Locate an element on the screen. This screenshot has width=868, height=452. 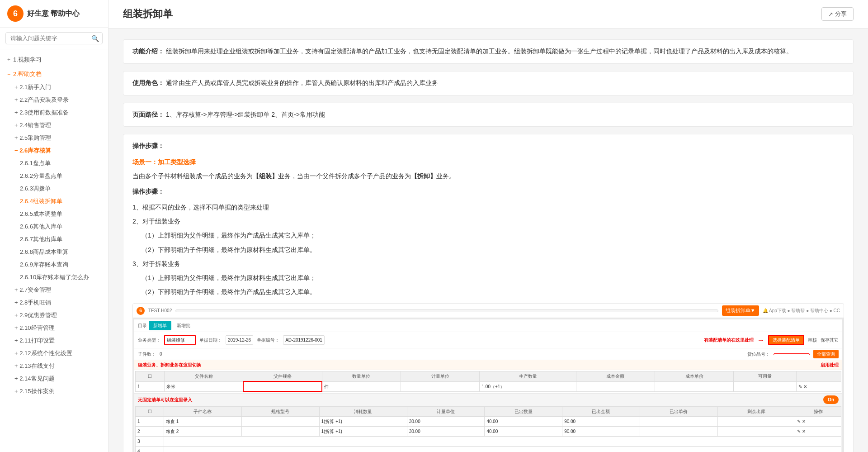
sidebar-item-2-4: + 2.4销售管理 is located at coordinates (54, 125).